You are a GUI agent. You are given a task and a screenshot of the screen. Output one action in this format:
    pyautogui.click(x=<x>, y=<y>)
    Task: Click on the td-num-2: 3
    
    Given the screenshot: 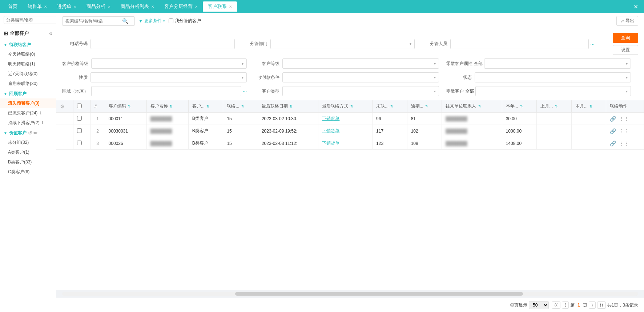 What is the action you would take?
    pyautogui.click(x=97, y=143)
    